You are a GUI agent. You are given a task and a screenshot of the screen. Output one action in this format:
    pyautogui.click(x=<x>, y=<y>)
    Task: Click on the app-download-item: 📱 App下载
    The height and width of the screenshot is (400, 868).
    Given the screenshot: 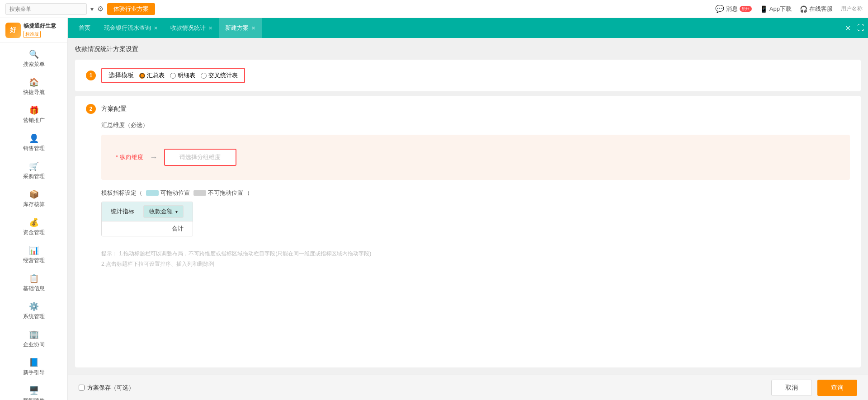 What is the action you would take?
    pyautogui.click(x=776, y=9)
    